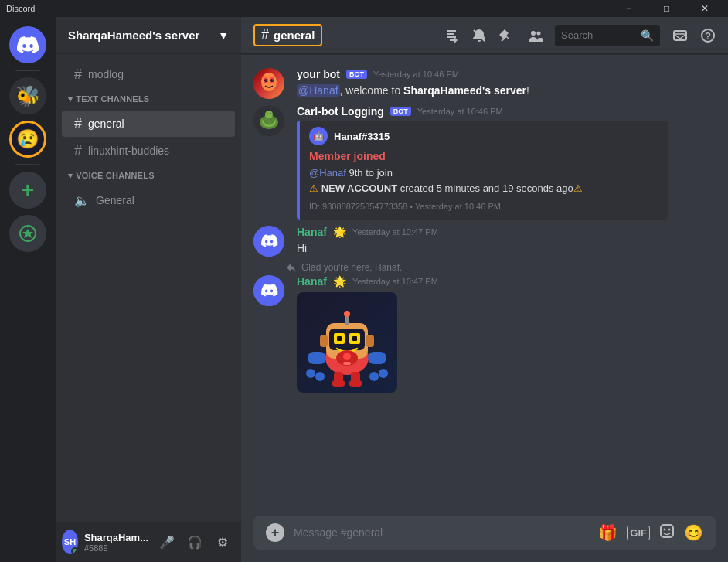 This screenshot has height=562, width=728. Describe the element at coordinates (600, 36) in the screenshot. I see `search-input` at that location.